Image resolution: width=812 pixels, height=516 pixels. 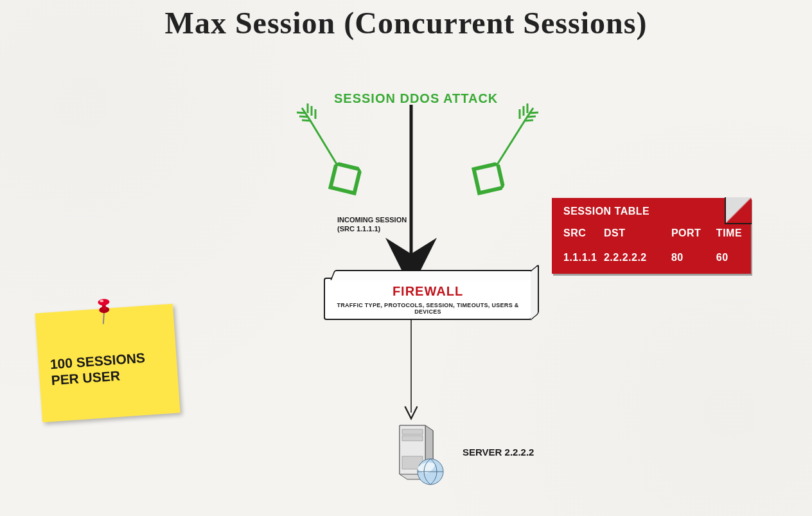 What do you see at coordinates (104, 311) in the screenshot?
I see `pushpin-icon` at bounding box center [104, 311].